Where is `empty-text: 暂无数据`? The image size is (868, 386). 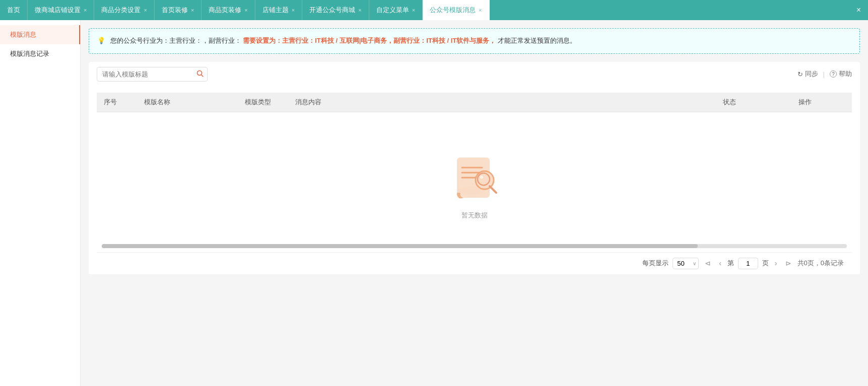
empty-text: 暂无数据 is located at coordinates (475, 215).